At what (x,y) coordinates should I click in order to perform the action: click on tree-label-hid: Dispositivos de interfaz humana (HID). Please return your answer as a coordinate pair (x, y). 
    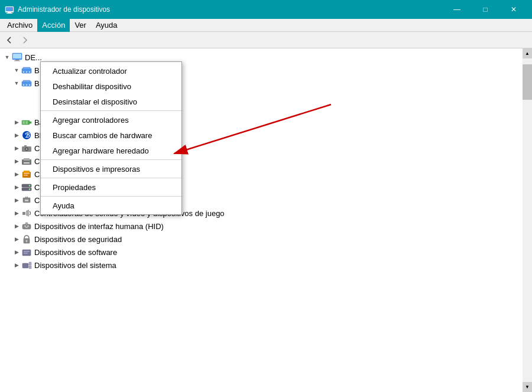
    Looking at the image, I should click on (99, 227).